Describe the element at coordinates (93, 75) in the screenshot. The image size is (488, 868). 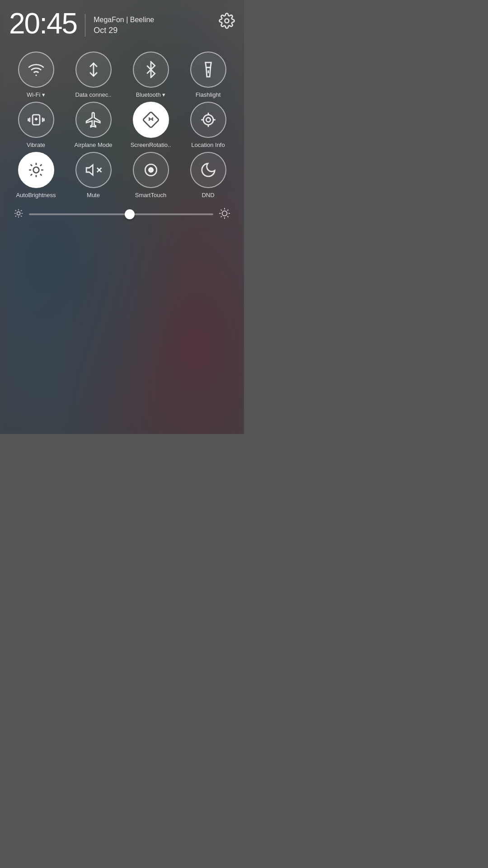
I see `toggle-data: Data connec..` at that location.